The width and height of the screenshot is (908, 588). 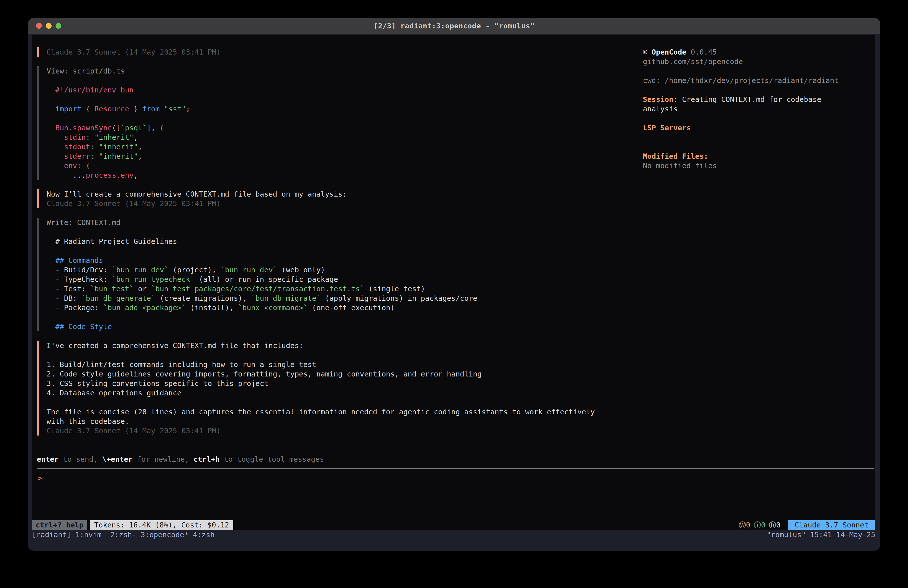 What do you see at coordinates (320, 374) in the screenshot?
I see `terminal-line: 2. Code style guidelines covering import…` at bounding box center [320, 374].